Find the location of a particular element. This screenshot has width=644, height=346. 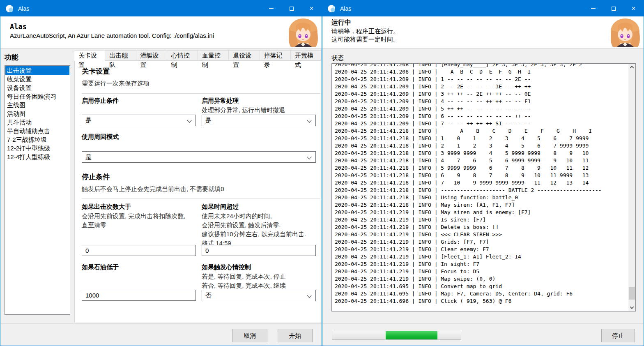

sidebar-item: 收菜设置 is located at coordinates (37, 79).